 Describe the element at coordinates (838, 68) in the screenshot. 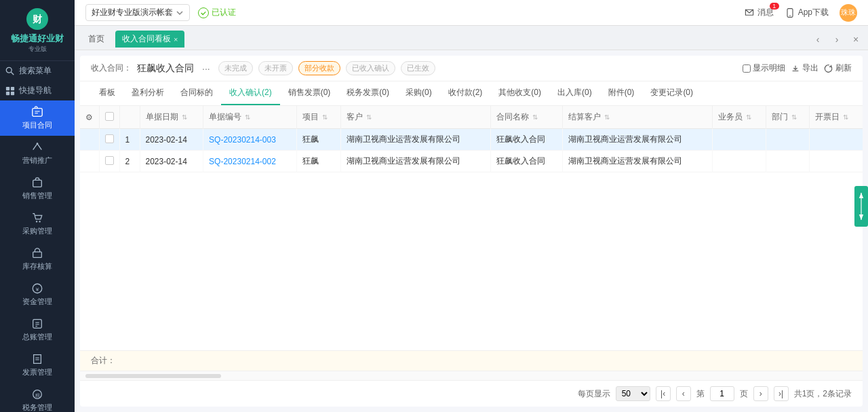

I see `refresh-btn: 刷新` at that location.